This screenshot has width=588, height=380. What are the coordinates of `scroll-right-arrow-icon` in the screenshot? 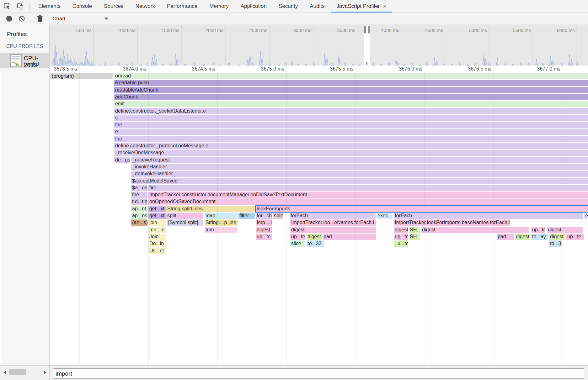 It's located at (45, 372).